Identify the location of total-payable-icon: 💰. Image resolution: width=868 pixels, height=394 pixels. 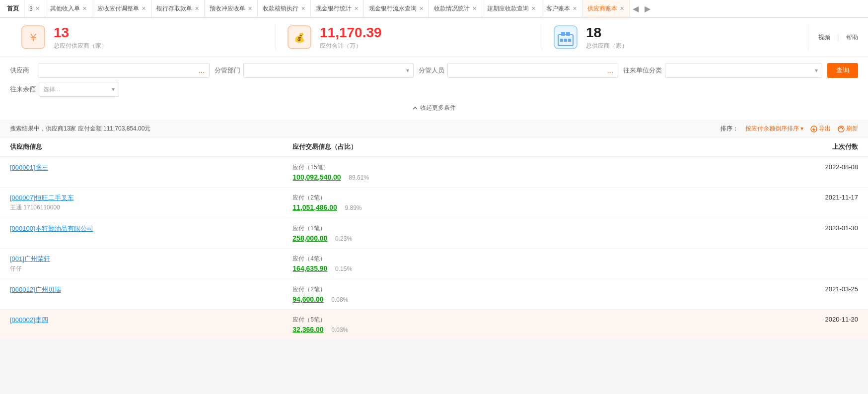
(299, 37).